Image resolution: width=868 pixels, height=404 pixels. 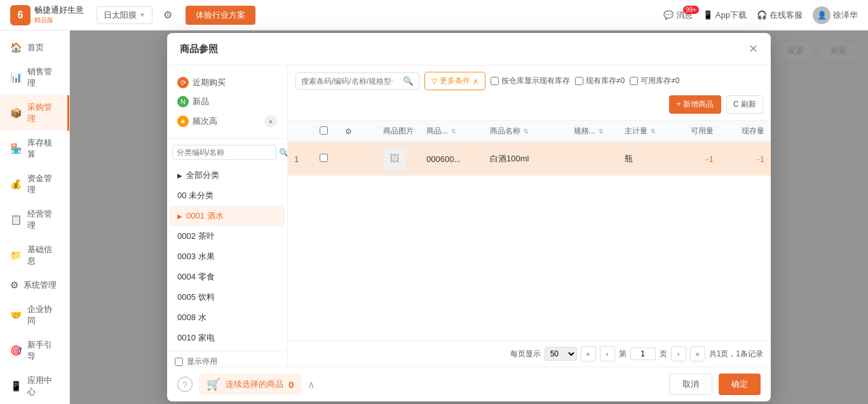 I want to click on category-all: ▶ 全部分类, so click(x=227, y=175).